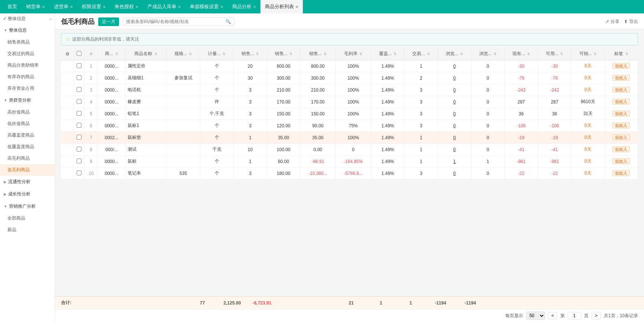  What do you see at coordinates (388, 54) in the screenshot?
I see `col-coverage: 覆盖... ⇅` at bounding box center [388, 54].